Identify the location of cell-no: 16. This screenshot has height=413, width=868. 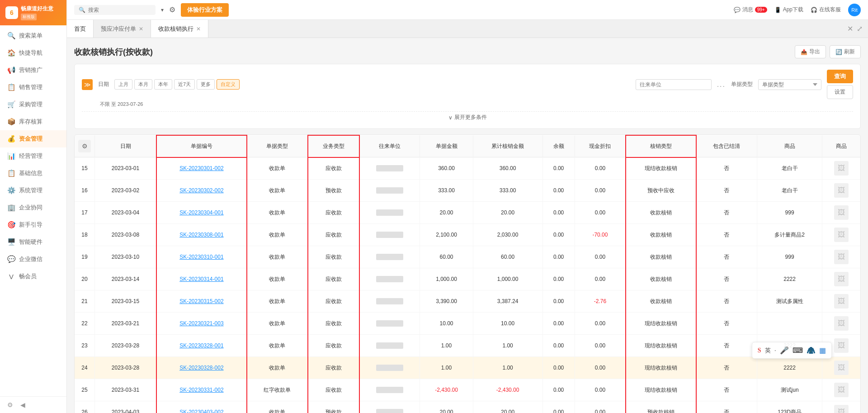
(85, 191).